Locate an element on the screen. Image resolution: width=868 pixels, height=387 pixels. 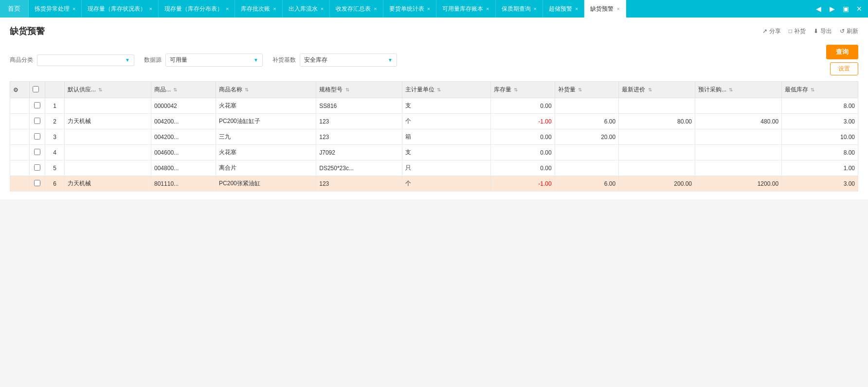
cell-min-stock-0: 8.00 is located at coordinates (820, 106).